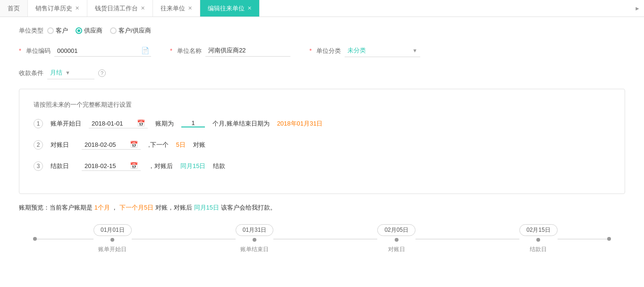  Describe the element at coordinates (397, 239) in the screenshot. I see `tl-node-3: 02月05日 对账日` at that location.